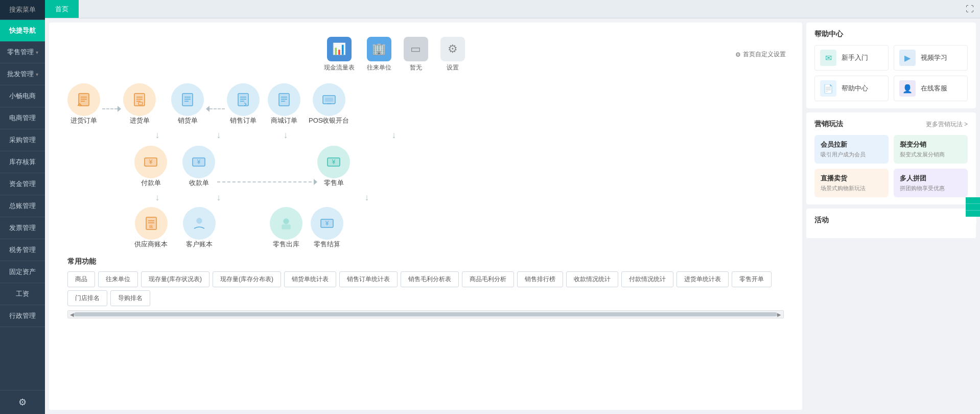 The image size is (980, 414). I want to click on func-btn-2: 现存量(库存状况表), so click(175, 279).